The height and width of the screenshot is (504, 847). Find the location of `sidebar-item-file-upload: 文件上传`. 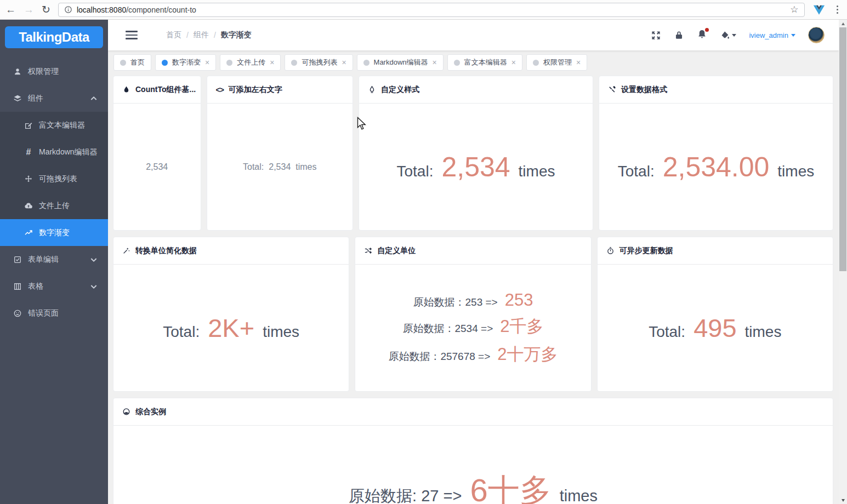

sidebar-item-file-upload: 文件上传 is located at coordinates (54, 206).